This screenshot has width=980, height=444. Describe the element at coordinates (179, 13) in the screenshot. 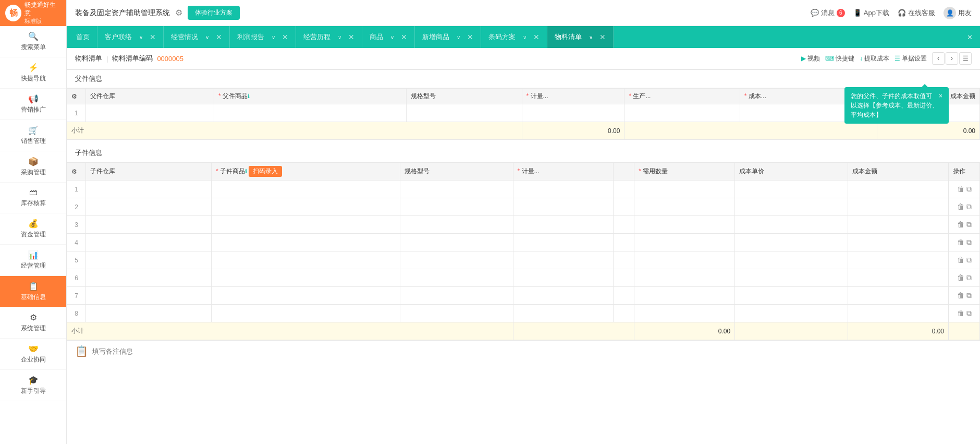

I see `settings-icon: ⚙` at that location.